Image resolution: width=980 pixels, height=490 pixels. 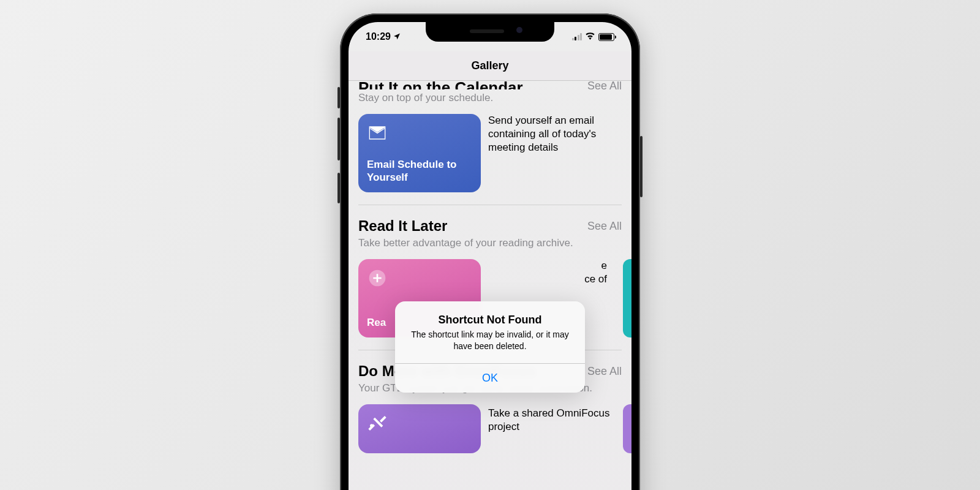 What do you see at coordinates (606, 37) in the screenshot?
I see `battery-icon` at bounding box center [606, 37].